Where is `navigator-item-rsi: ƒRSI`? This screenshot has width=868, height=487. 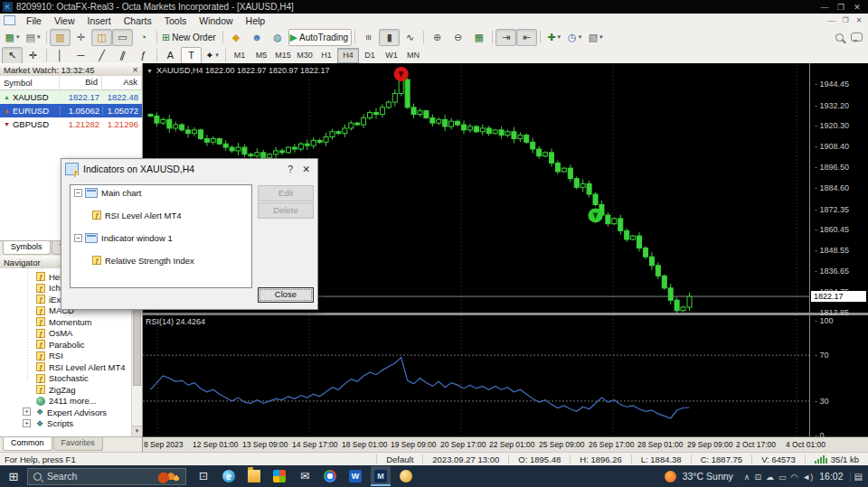 navigator-item-rsi: ƒRSI is located at coordinates (50, 356).